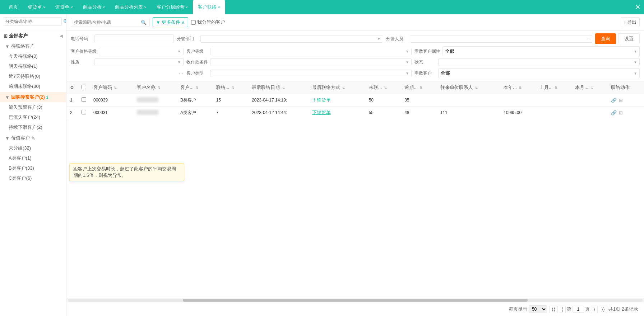 This screenshot has width=644, height=316. I want to click on sort-tm-icon: ⇅, so click(592, 88).